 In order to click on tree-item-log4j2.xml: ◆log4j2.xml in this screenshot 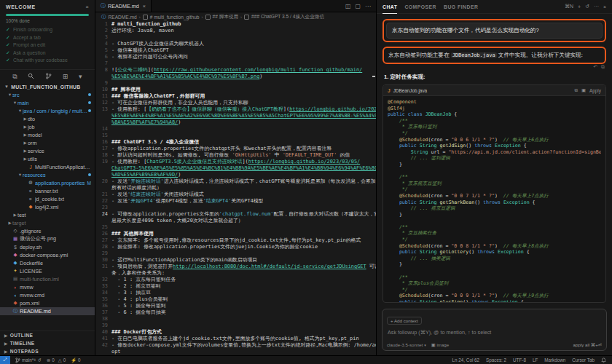, I will do `click(47, 207)`.